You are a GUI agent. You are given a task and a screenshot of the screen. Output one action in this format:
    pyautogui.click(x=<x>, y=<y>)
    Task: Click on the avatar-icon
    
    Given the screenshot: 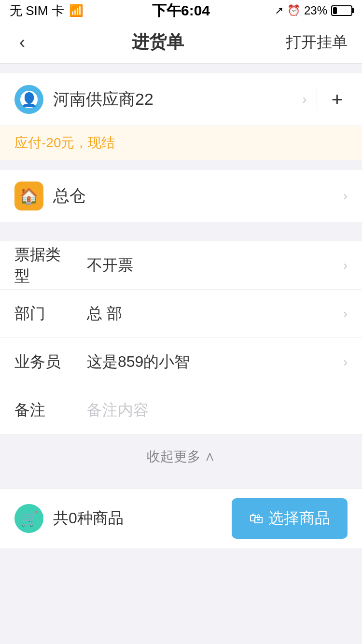 What is the action you would take?
    pyautogui.click(x=29, y=99)
    